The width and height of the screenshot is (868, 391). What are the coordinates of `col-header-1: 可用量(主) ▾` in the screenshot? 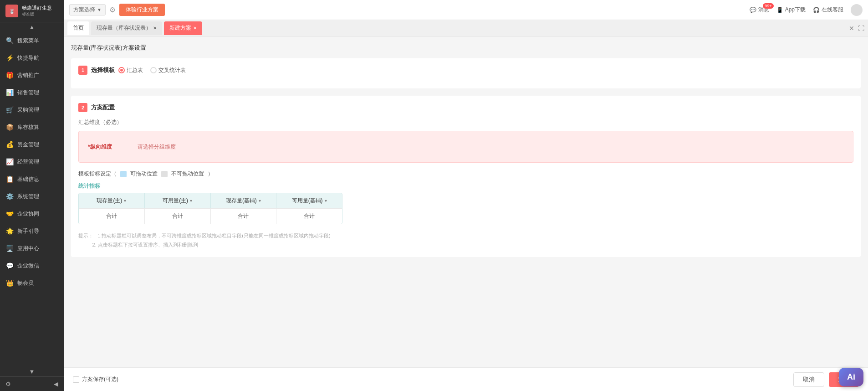 It's located at (178, 201).